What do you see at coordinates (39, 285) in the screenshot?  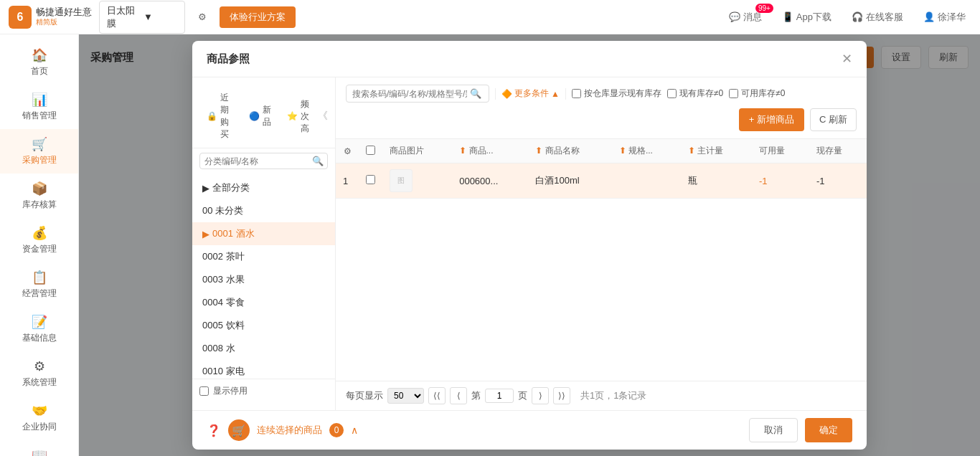 I see `sidebar-item-operations: 📋 经营管理` at bounding box center [39, 285].